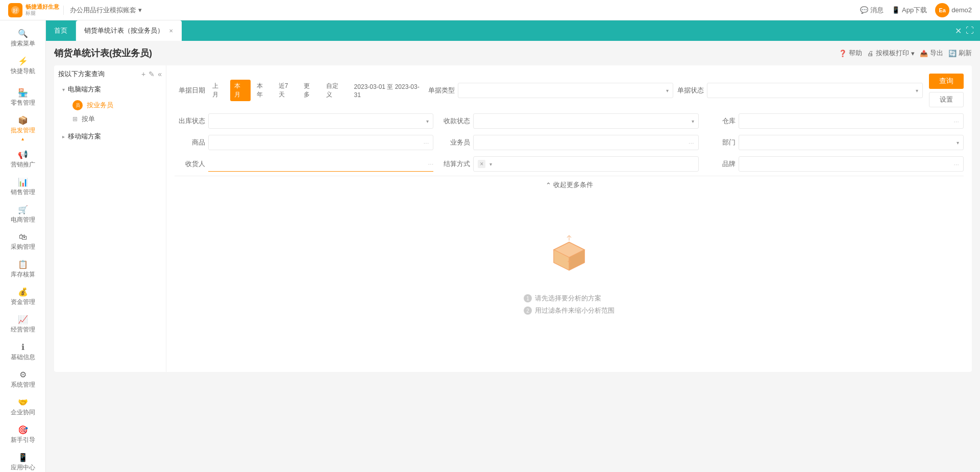  What do you see at coordinates (851, 143) in the screenshot?
I see `department-select: ▾` at bounding box center [851, 143].